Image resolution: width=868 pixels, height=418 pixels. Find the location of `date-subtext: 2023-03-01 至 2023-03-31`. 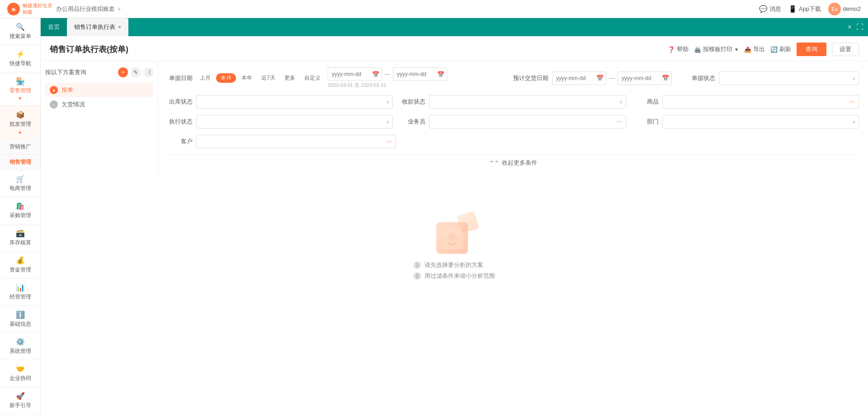

date-subtext: 2023-03-01 至 2023-03-31 is located at coordinates (387, 85).